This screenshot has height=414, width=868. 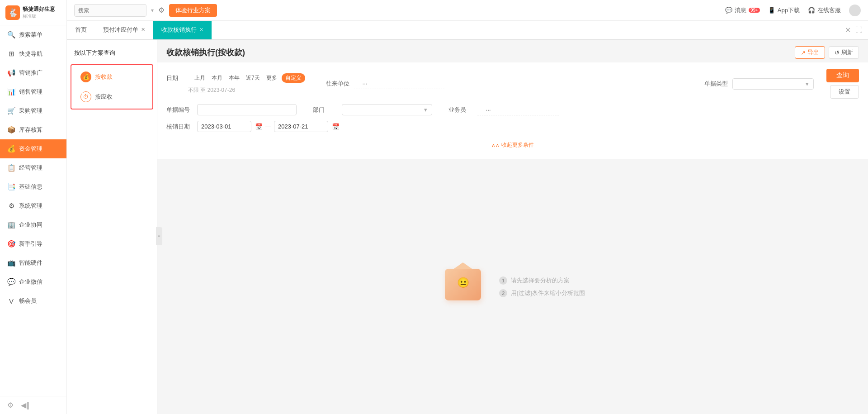 I want to click on shortcut-last-month: 上月, so click(x=200, y=78).